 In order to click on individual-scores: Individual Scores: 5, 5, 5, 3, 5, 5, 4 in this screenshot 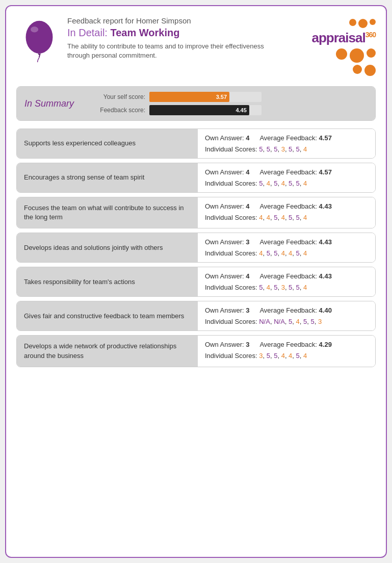, I will do `click(286, 149)`.